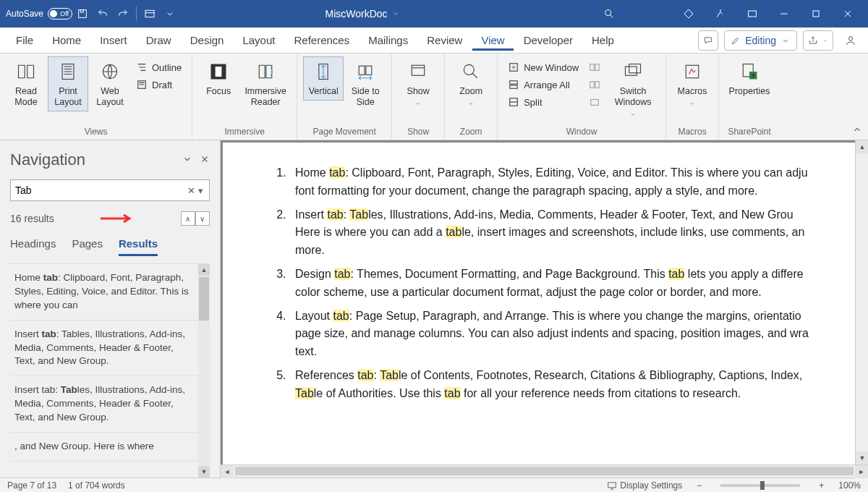  What do you see at coordinates (138, 247) in the screenshot?
I see `nav-tab-results: Results` at bounding box center [138, 247].